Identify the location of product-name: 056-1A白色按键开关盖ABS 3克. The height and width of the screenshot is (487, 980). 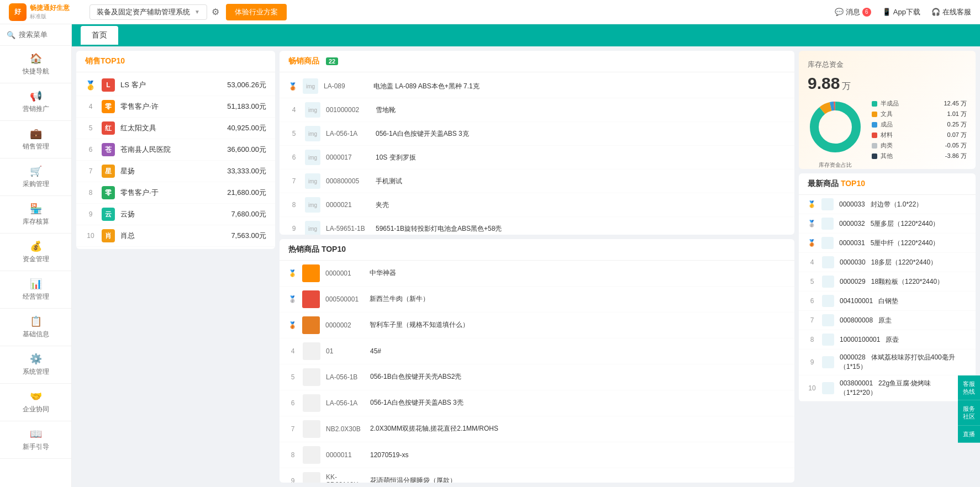
(581, 134).